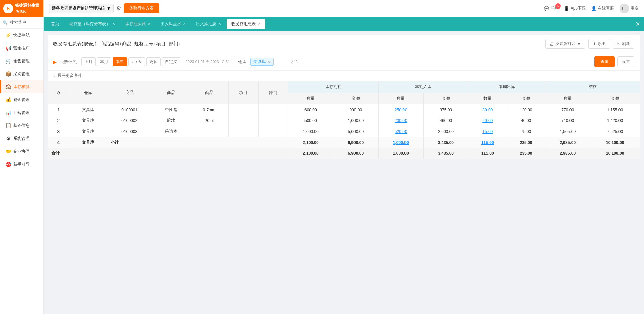 Image resolution: width=644 pixels, height=314 pixels. Describe the element at coordinates (171, 62) in the screenshot. I see `date-btn-custom: 自定义` at that location.